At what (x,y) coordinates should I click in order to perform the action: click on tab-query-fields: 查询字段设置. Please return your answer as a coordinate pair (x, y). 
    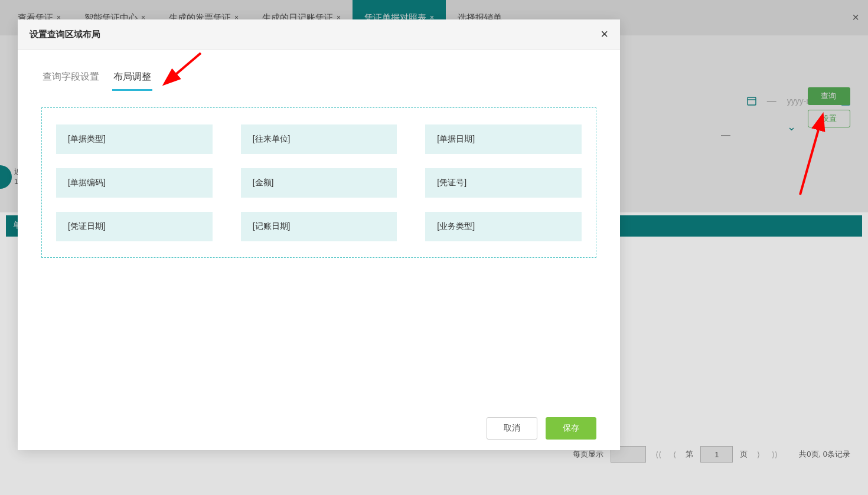
    Looking at the image, I should click on (71, 79).